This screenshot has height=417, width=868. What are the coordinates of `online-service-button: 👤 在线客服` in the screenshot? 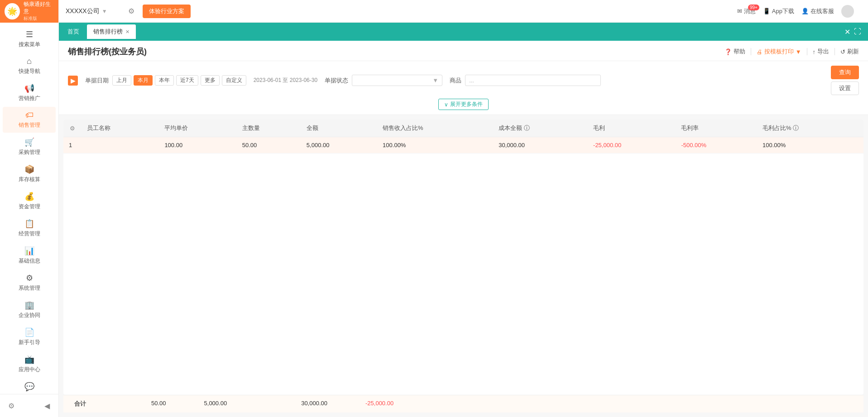 It's located at (818, 11).